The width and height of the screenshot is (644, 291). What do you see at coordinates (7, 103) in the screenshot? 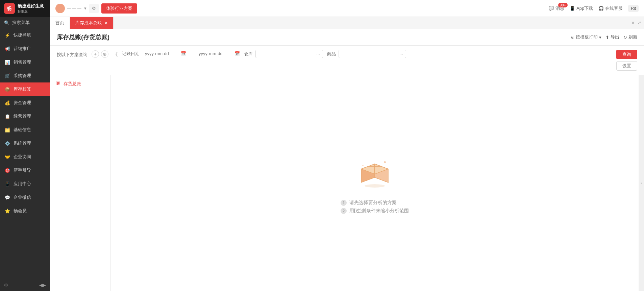
I see `funds-icon: 💰` at bounding box center [7, 103].